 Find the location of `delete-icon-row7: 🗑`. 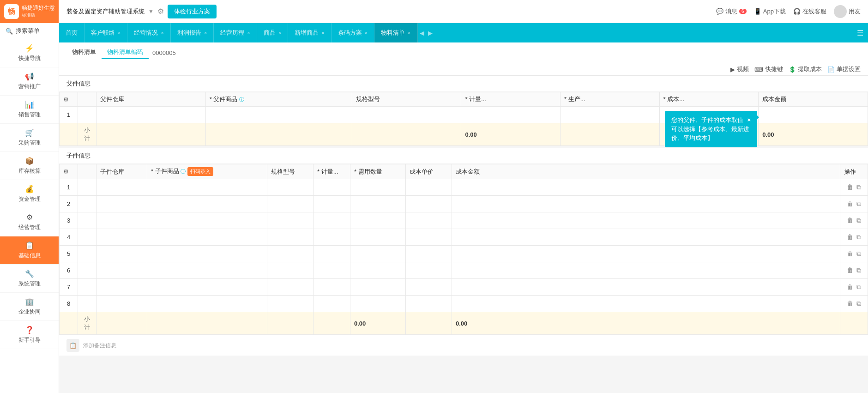

delete-icon-row7: 🗑 is located at coordinates (850, 287).